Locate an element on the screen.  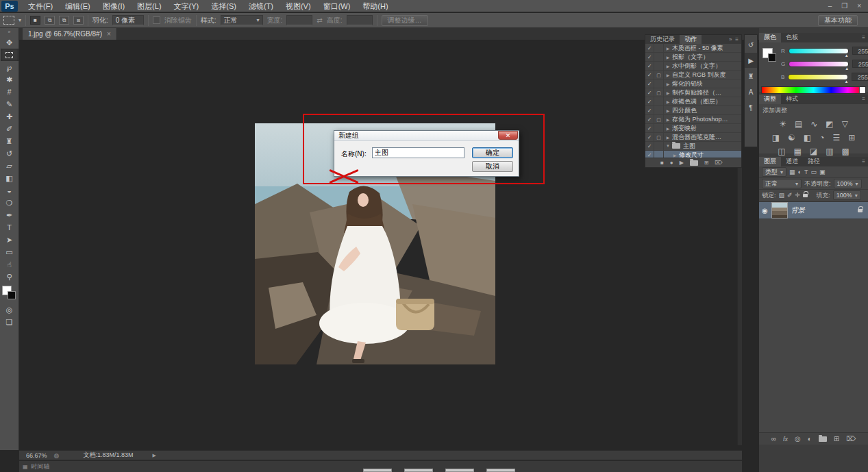
action-row: ✓▶棕褐色调（图层） is located at coordinates (693, 101).